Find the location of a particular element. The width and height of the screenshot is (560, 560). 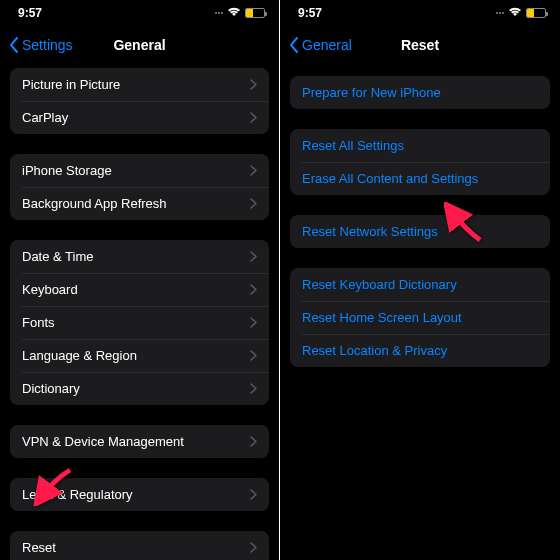

settings-row: Reset Keyboard Dictionary is located at coordinates (420, 284).